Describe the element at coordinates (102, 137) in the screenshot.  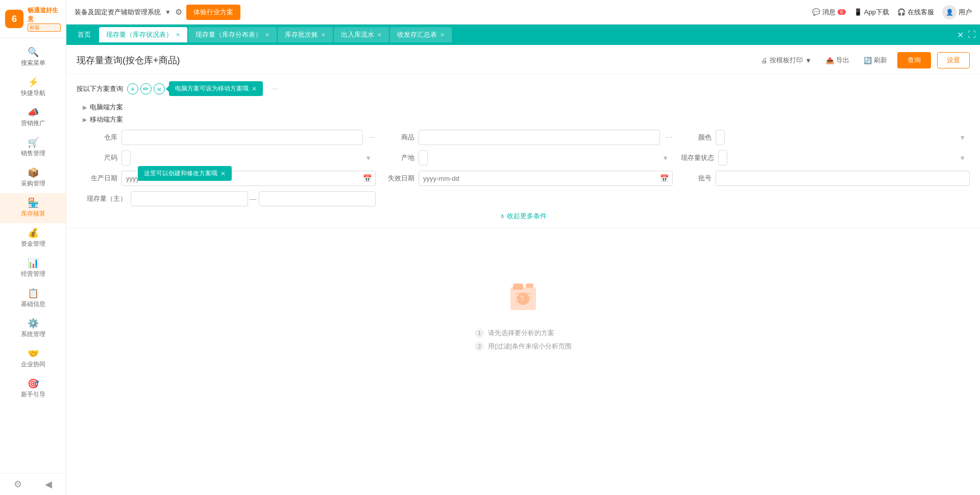
I see `warehouse-label: 仓库` at that location.